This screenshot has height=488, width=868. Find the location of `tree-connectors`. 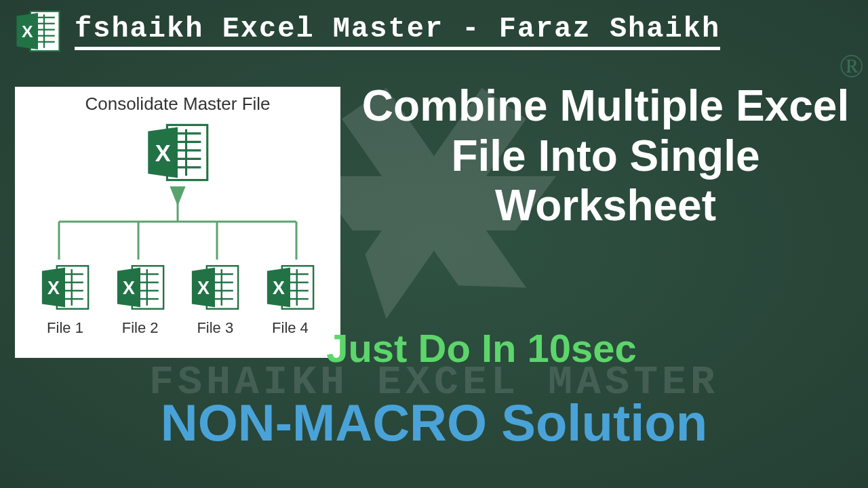

tree-connectors is located at coordinates (178, 224).